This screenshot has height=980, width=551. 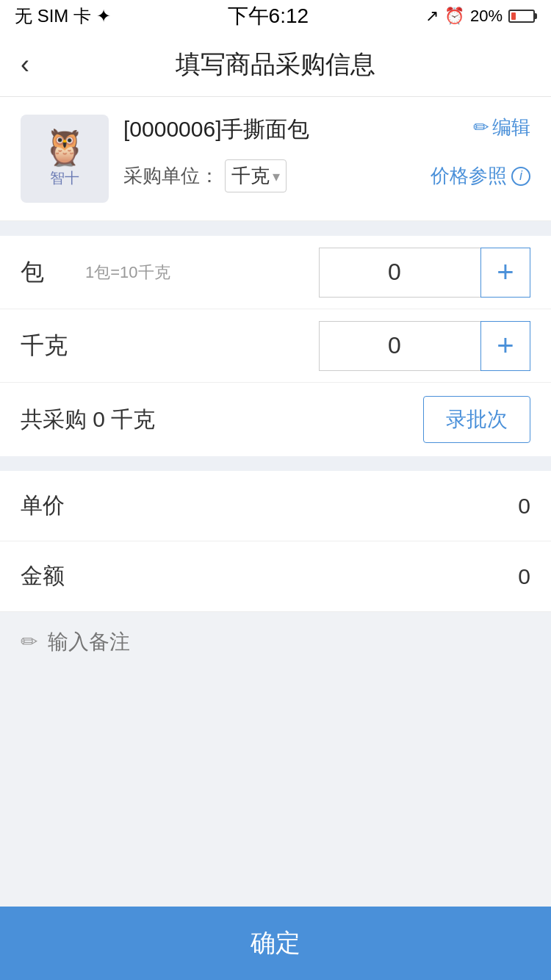 What do you see at coordinates (171, 176) in the screenshot?
I see `unit-label: 采购单位：` at bounding box center [171, 176].